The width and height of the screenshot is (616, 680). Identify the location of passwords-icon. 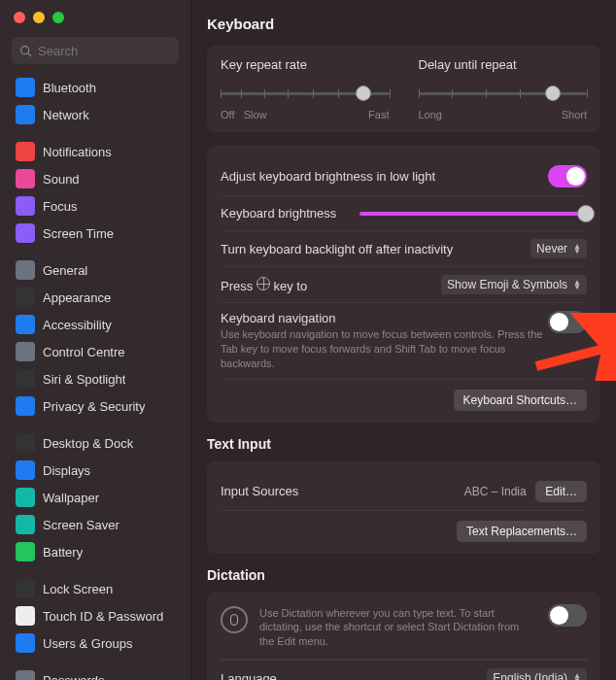
(25, 675).